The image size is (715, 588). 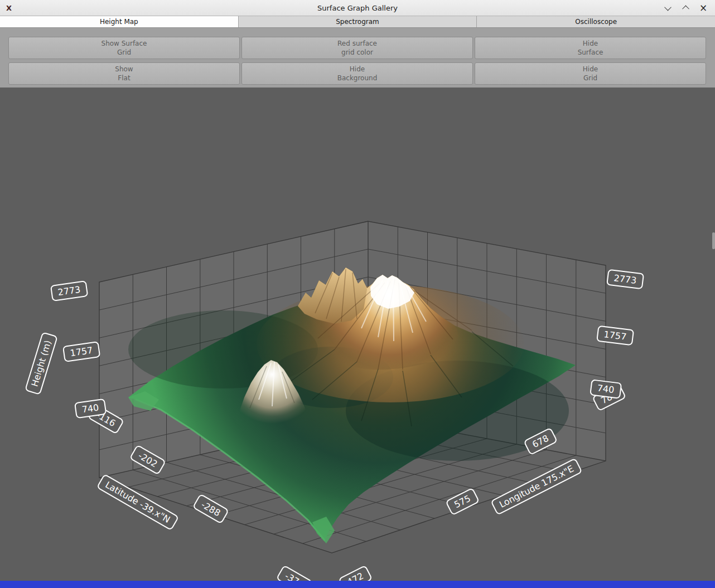 What do you see at coordinates (124, 48) in the screenshot?
I see `show-surface-grid-button: Show Surface Grid` at bounding box center [124, 48].